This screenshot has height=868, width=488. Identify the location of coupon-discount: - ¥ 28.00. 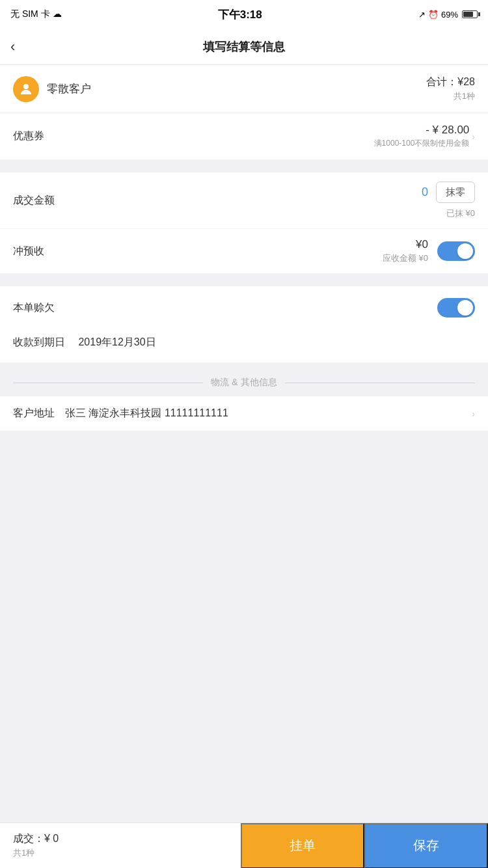
(422, 130).